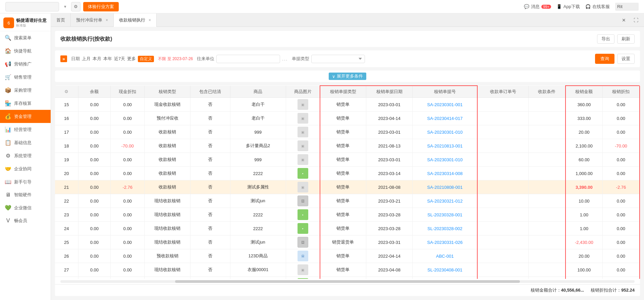 The width and height of the screenshot is (644, 300). I want to click on sidebar-item-corp: 🤝 企业协同, so click(25, 169).